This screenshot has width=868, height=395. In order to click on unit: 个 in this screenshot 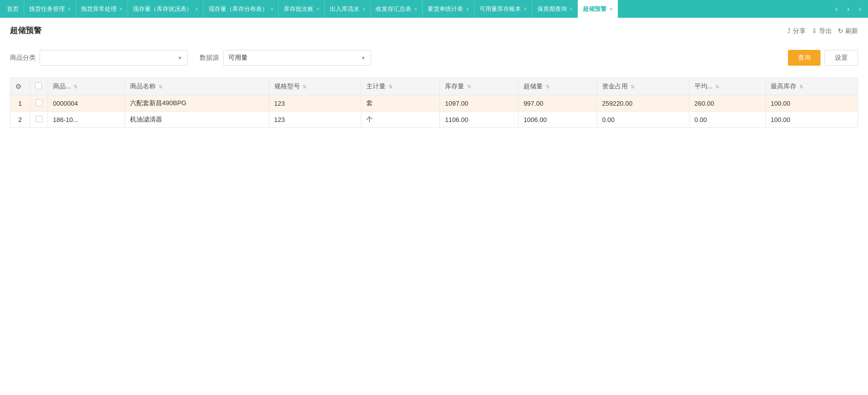, I will do `click(400, 119)`.